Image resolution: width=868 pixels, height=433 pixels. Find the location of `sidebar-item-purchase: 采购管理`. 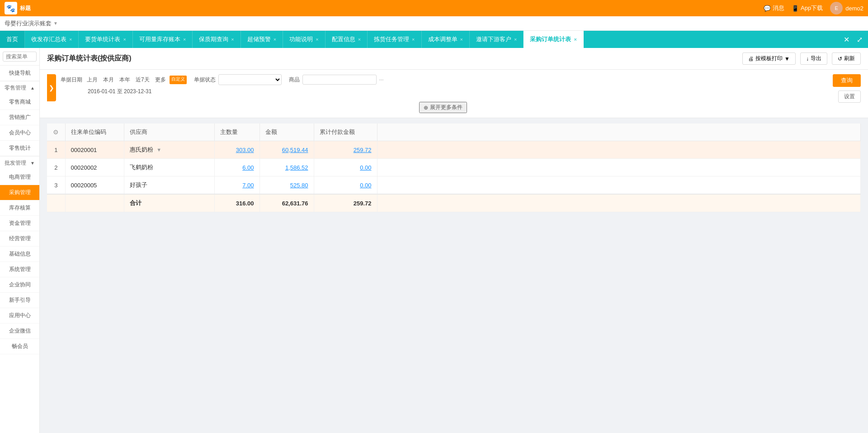

sidebar-item-purchase: 采购管理 is located at coordinates (20, 193).